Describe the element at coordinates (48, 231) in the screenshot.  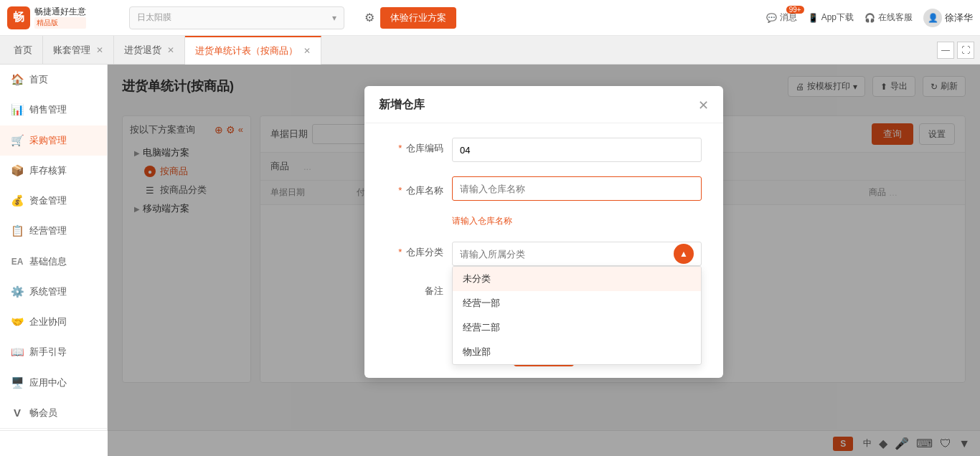
I see `sidebar-item-operations-label: 经营管理` at that location.